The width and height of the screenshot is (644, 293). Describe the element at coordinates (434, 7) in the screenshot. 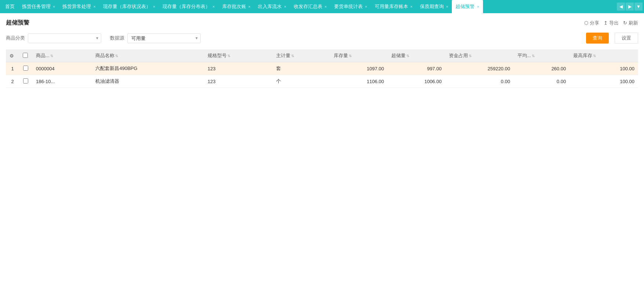

I see `nav-item-shelf-life: 保质期查询×` at that location.